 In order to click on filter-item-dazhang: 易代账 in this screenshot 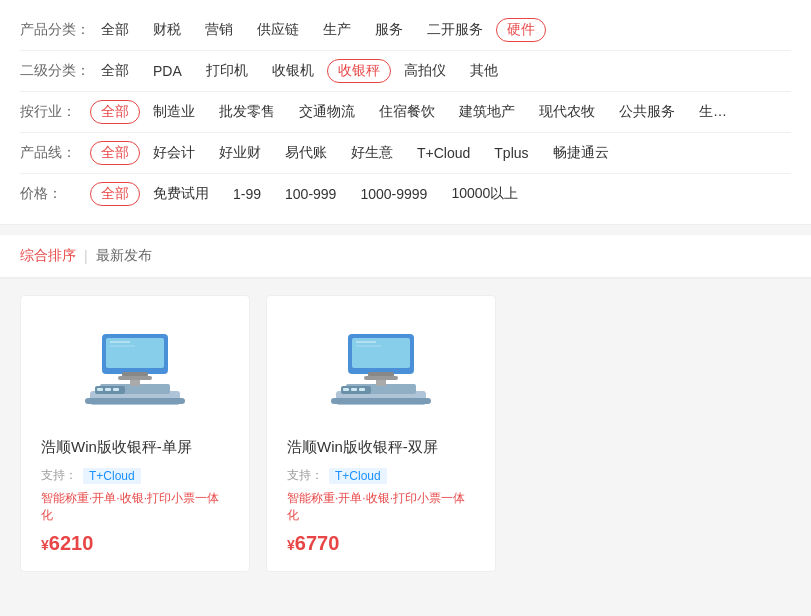, I will do `click(306, 153)`.